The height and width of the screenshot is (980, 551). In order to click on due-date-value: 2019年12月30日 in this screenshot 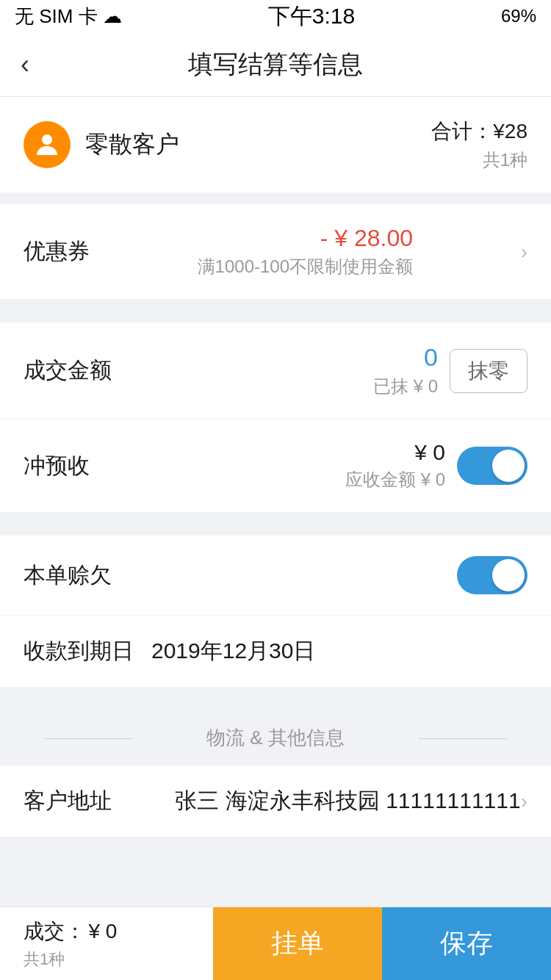, I will do `click(234, 651)`.